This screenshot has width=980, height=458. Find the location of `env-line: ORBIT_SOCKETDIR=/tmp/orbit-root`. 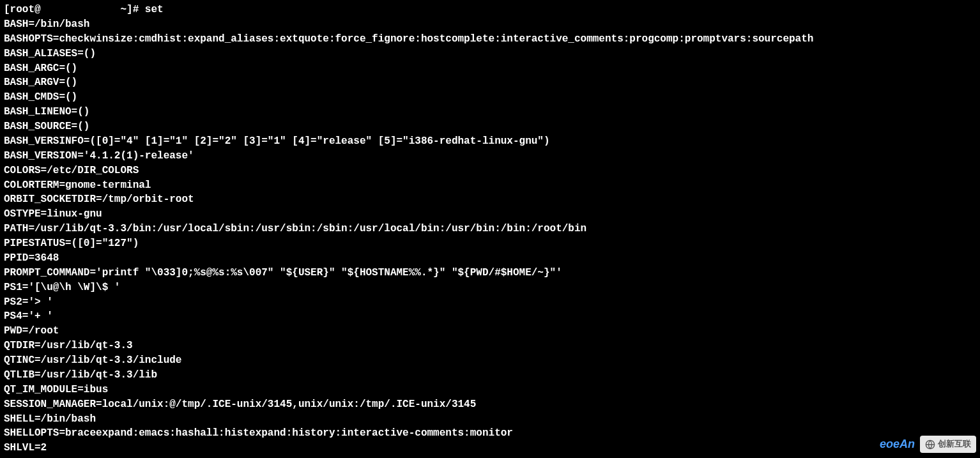

env-line: ORBIT_SOCKETDIR=/tmp/orbit-root is located at coordinates (490, 199).